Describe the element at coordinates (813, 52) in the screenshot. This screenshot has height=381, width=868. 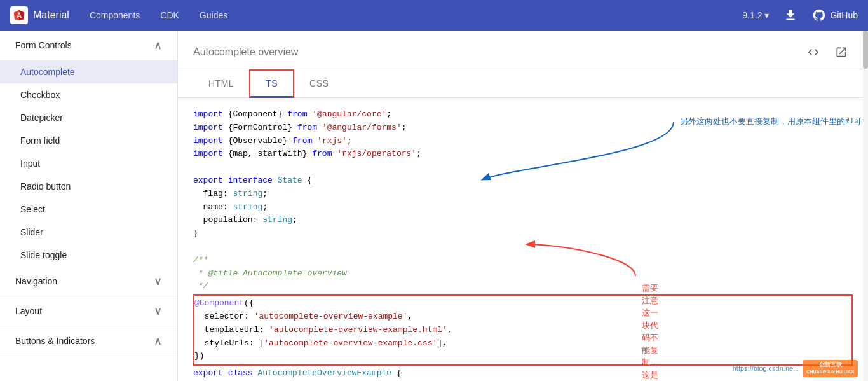
I see `code-icon` at that location.